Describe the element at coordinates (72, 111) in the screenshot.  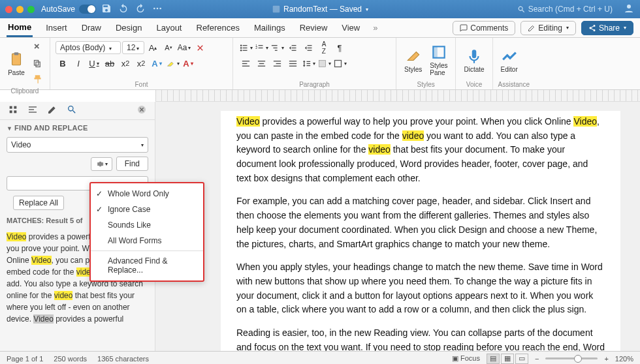
I see `find-icon` at that location.